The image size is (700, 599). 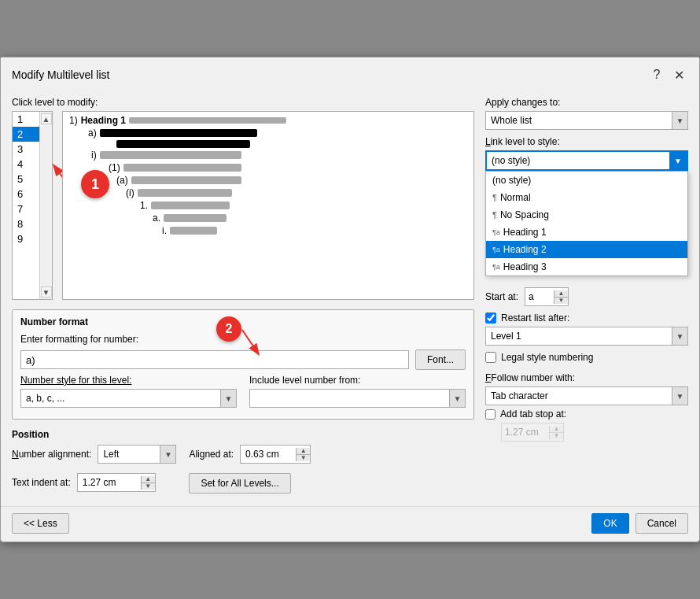 I want to click on link-level-option-nospacing: ¶ No Spacing, so click(x=587, y=215).